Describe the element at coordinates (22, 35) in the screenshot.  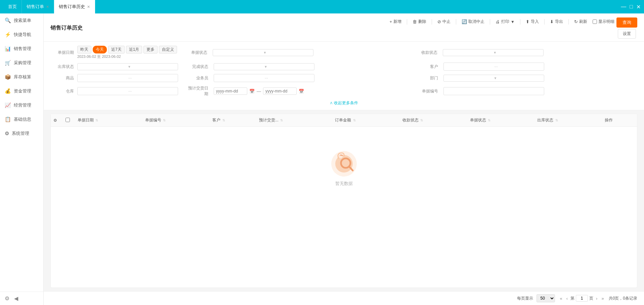
I see `sidebar-item-快捷导航: ⚡快捷导航` at that location.